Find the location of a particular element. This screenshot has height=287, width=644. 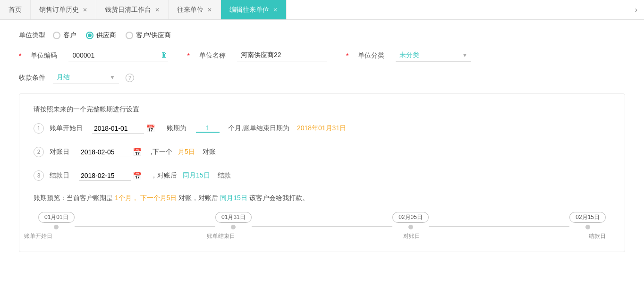

step-2-calendar-icon: 📅 is located at coordinates (137, 152).